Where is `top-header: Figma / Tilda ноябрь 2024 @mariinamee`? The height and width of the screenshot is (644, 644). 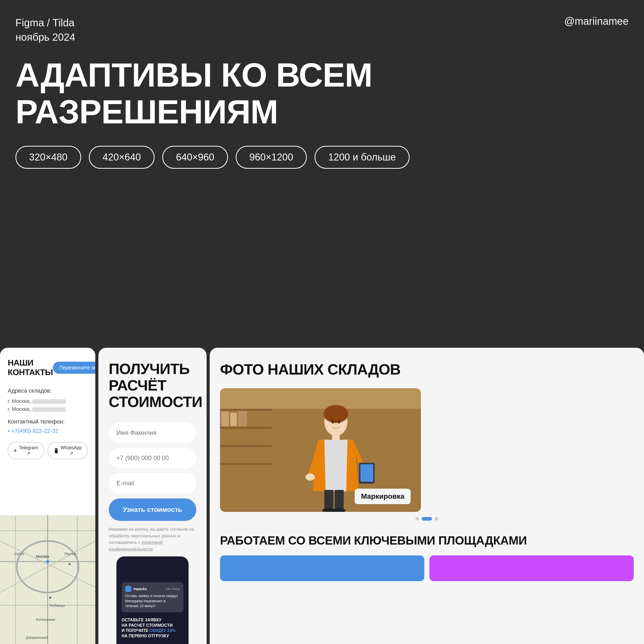 top-header: Figma / Tilda ноябрь 2024 @mariinamee is located at coordinates (322, 30).